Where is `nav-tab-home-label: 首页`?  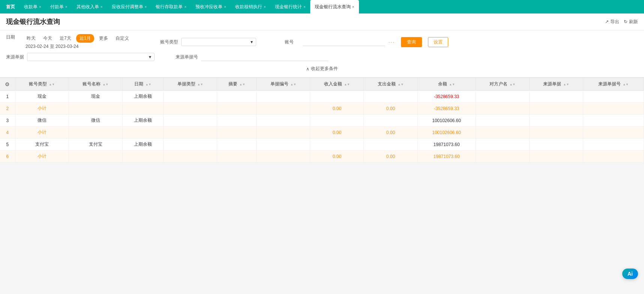 nav-tab-home-label: 首页 is located at coordinates (11, 7).